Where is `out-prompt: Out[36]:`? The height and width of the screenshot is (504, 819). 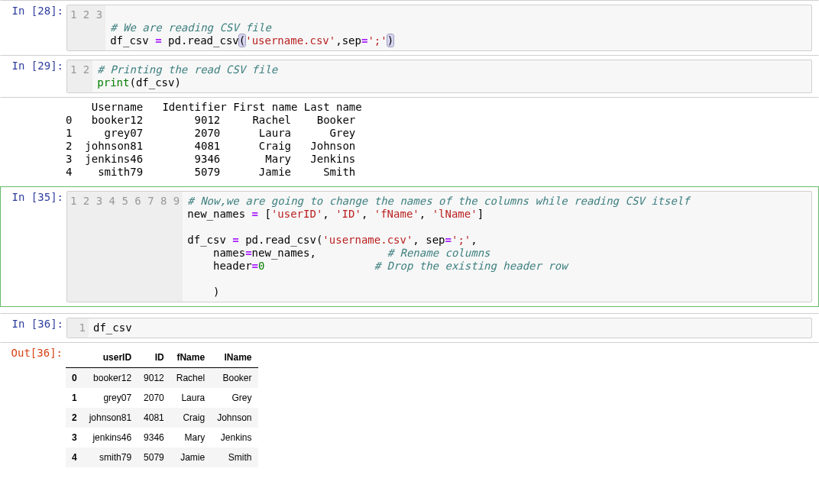
out-prompt: Out[36]: is located at coordinates (31, 408).